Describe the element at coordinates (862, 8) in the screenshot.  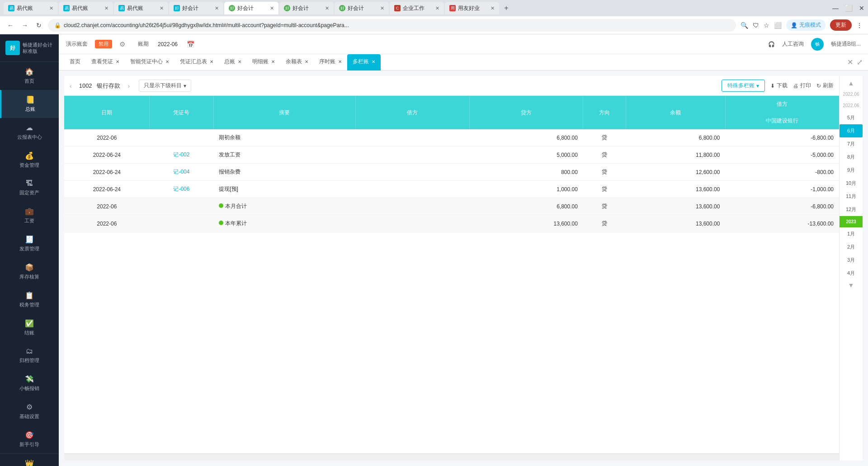
I see `close-button: ✕` at that location.